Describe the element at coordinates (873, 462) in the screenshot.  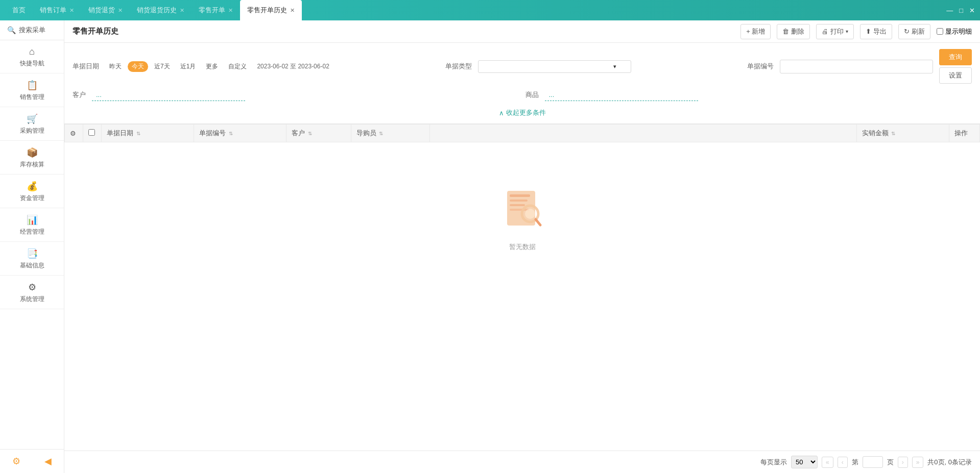
I see `page-number-input: 1` at that location.